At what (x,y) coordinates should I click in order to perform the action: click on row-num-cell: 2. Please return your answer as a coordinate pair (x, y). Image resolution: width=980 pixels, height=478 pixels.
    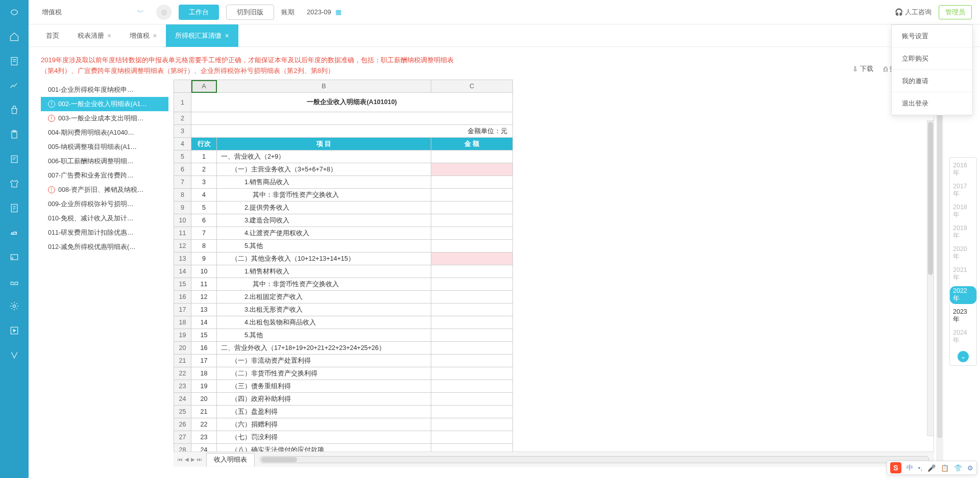
    Looking at the image, I should click on (204, 169).